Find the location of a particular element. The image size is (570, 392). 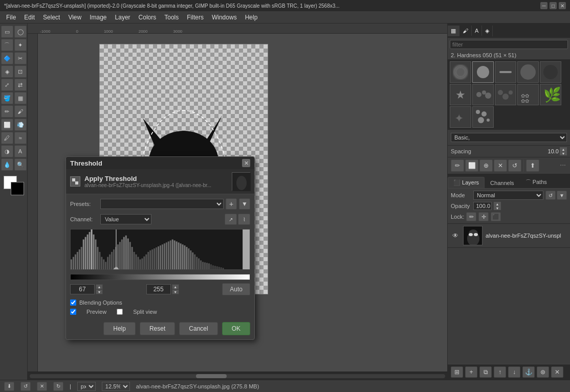

brush-edit-button: ✏ is located at coordinates (457, 166).